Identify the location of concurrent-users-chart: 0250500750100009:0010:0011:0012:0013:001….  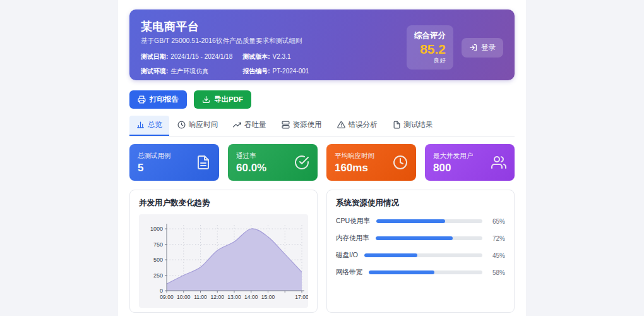
(224, 261).